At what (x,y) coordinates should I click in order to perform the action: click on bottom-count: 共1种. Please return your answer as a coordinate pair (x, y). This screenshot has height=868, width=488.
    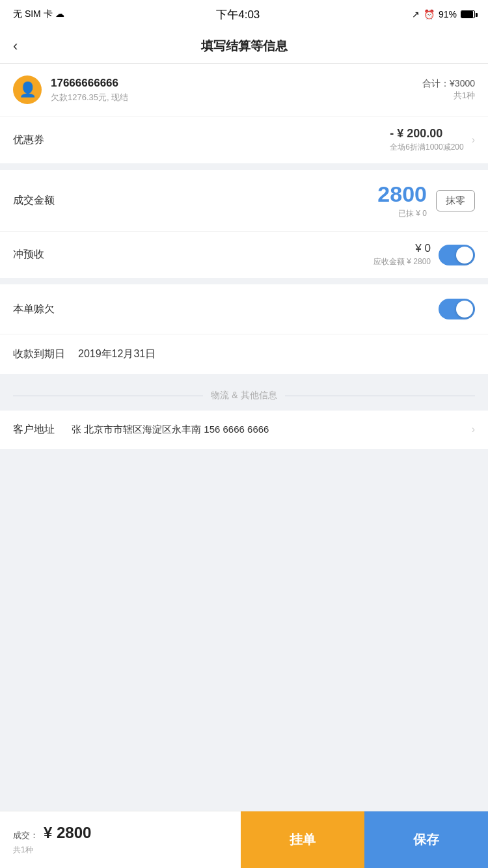
    Looking at the image, I should click on (120, 850).